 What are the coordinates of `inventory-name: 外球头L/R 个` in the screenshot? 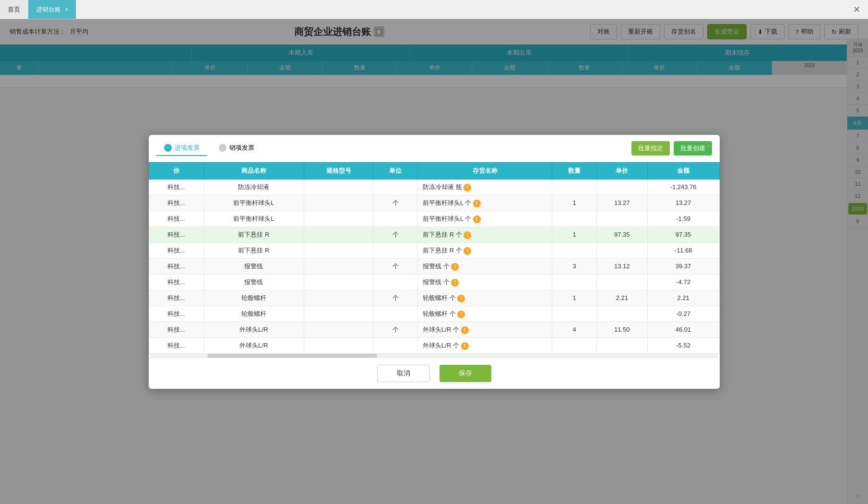 It's located at (441, 329).